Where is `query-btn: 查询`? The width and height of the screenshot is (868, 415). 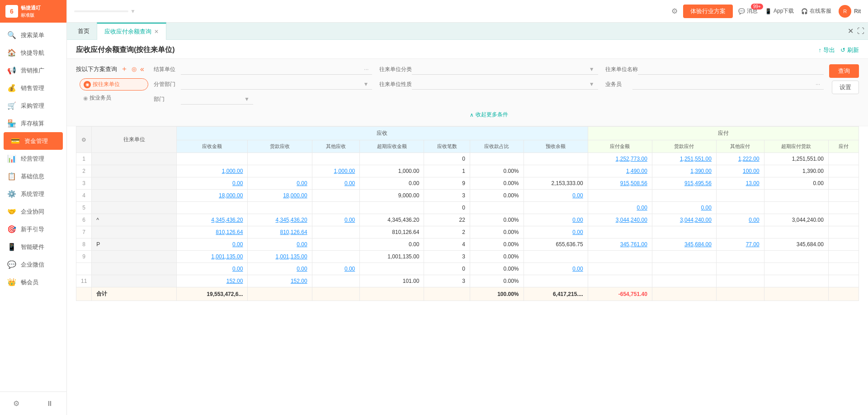 query-btn: 查询 is located at coordinates (844, 71).